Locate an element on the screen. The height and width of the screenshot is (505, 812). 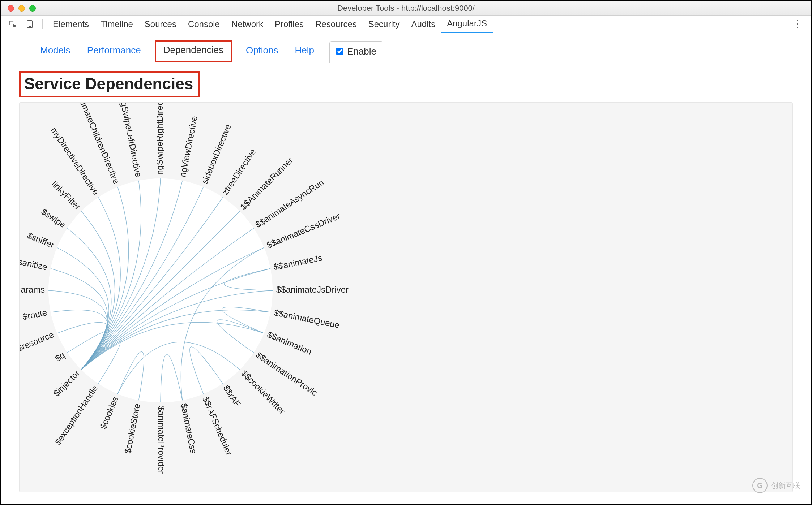
chord-node-label: $q is located at coordinates (60, 357).